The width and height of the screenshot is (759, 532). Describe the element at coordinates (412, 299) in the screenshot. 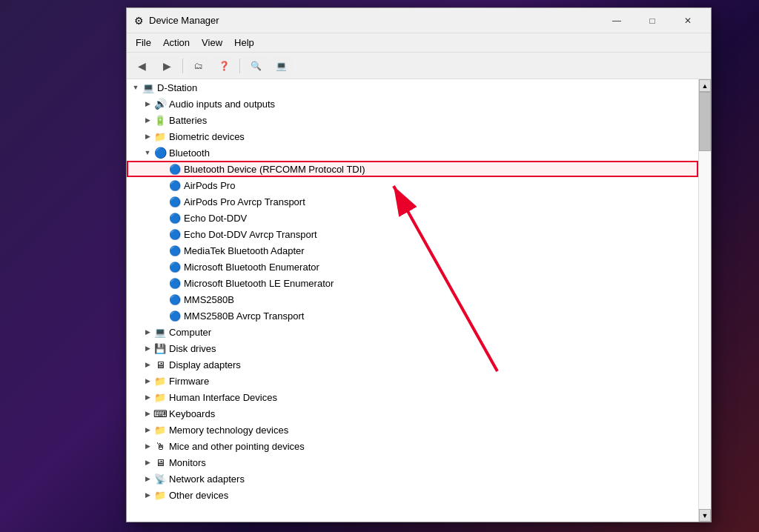

I see `tree-item-mms: 🔵 MMS2580B` at that location.